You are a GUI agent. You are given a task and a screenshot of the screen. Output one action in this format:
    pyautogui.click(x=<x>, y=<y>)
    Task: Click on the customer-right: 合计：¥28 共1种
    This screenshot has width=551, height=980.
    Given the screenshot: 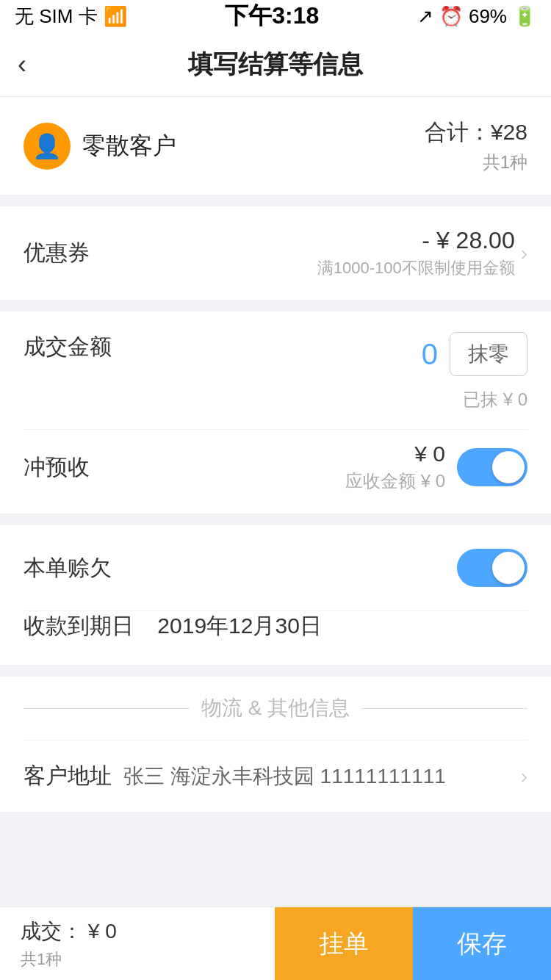 What is the action you would take?
    pyautogui.click(x=476, y=145)
    